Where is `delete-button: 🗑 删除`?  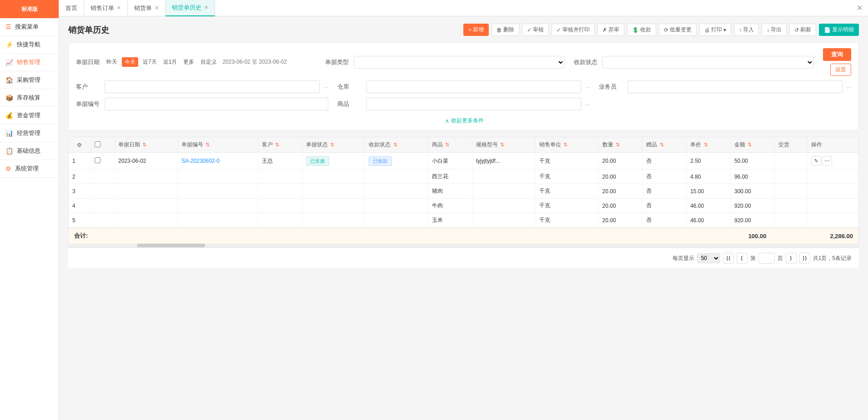 delete-button: 🗑 删除 is located at coordinates (506, 30).